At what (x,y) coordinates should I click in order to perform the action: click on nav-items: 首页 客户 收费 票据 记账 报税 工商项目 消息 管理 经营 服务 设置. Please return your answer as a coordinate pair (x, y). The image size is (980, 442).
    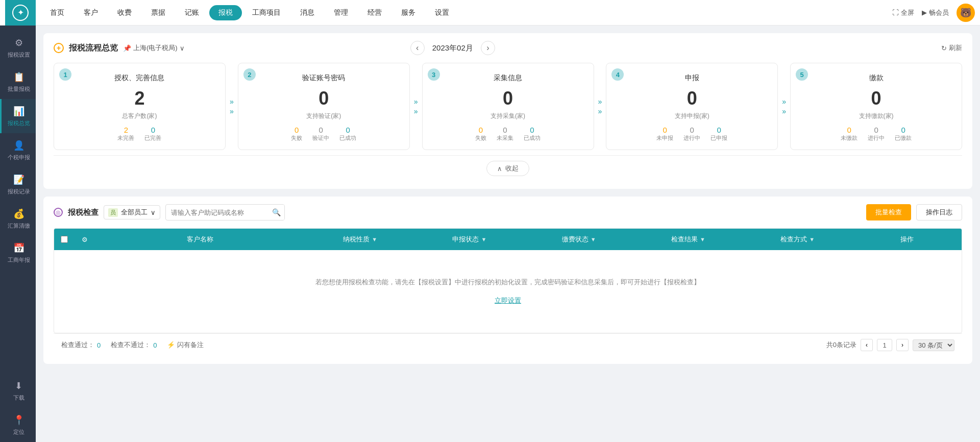
    Looking at the image, I should click on (467, 13).